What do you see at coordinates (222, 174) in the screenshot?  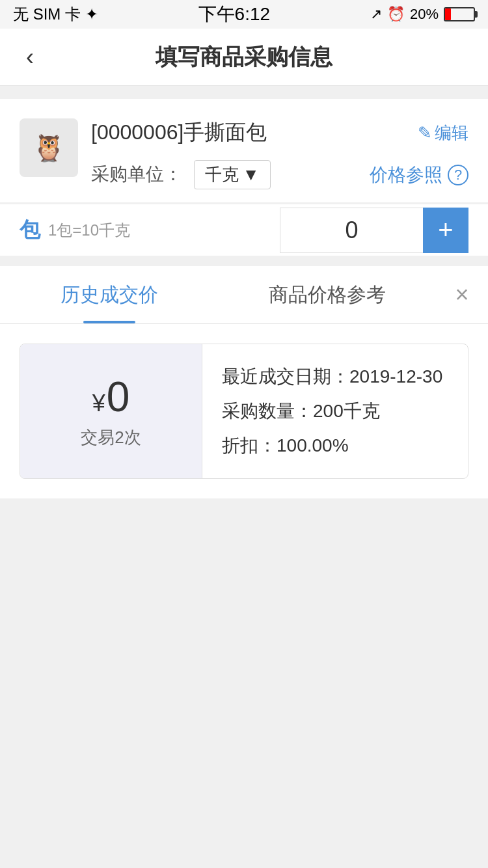 I see `unit-value: 千克` at bounding box center [222, 174].